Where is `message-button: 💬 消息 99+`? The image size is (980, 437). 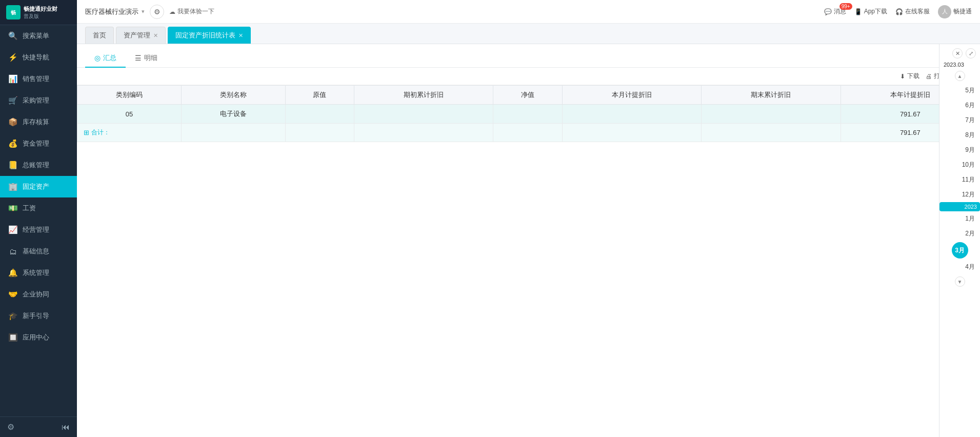 message-button: 💬 消息 99+ is located at coordinates (835, 11).